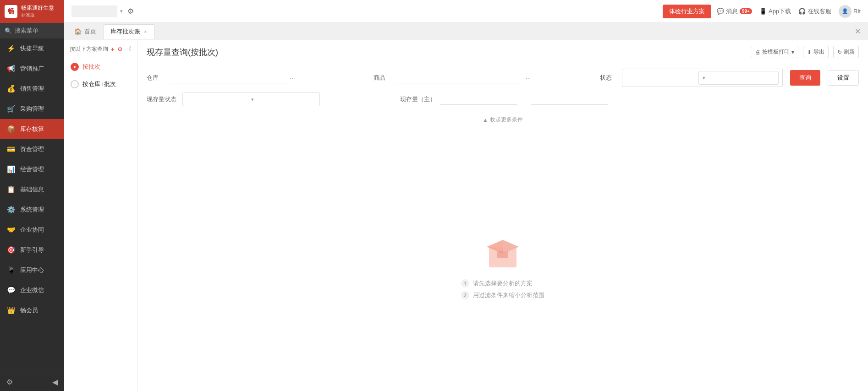 The height and width of the screenshot is (391, 868). What do you see at coordinates (32, 109) in the screenshot?
I see `sidebar-item-purchase: 🛒 采购管理` at bounding box center [32, 109].